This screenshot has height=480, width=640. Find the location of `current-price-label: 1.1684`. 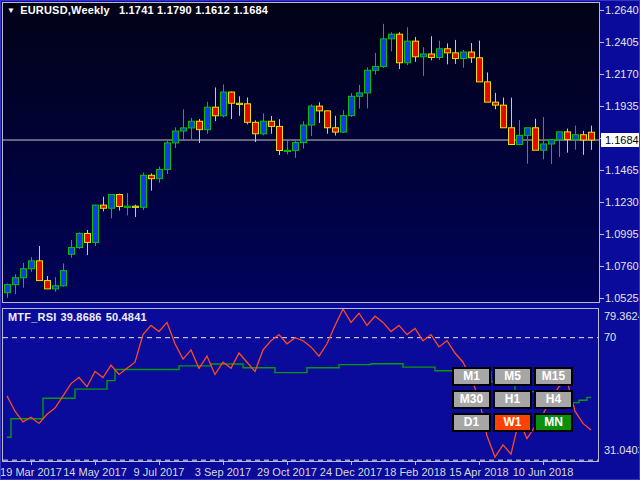

current-price-label: 1.1684 is located at coordinates (620, 140).